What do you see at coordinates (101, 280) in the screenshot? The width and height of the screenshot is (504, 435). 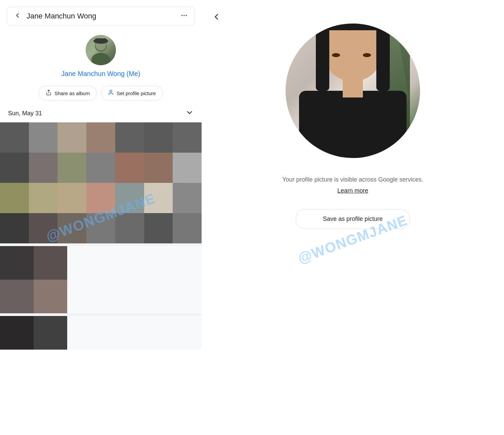 I see `second-photo-group` at bounding box center [101, 280].